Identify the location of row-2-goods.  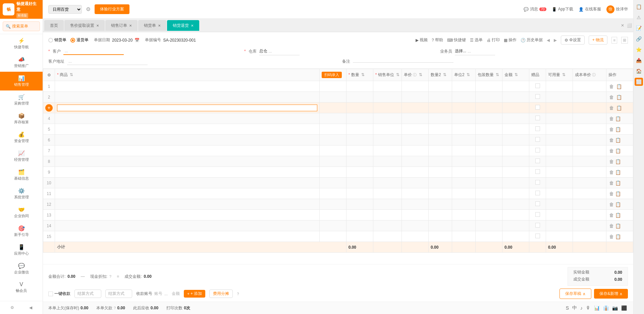
(187, 97).